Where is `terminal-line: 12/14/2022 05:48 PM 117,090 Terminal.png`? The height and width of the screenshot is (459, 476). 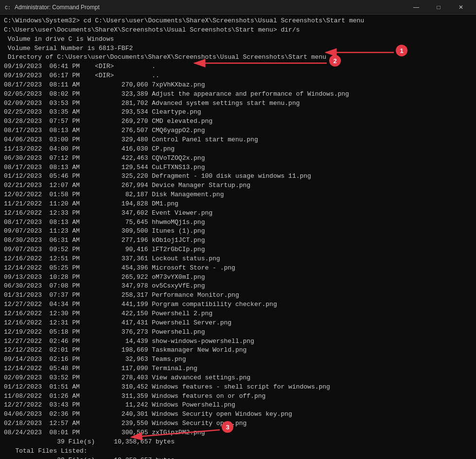 terminal-line: 12/14/2022 05:48 PM 117,090 Terminal.png is located at coordinates (238, 369).